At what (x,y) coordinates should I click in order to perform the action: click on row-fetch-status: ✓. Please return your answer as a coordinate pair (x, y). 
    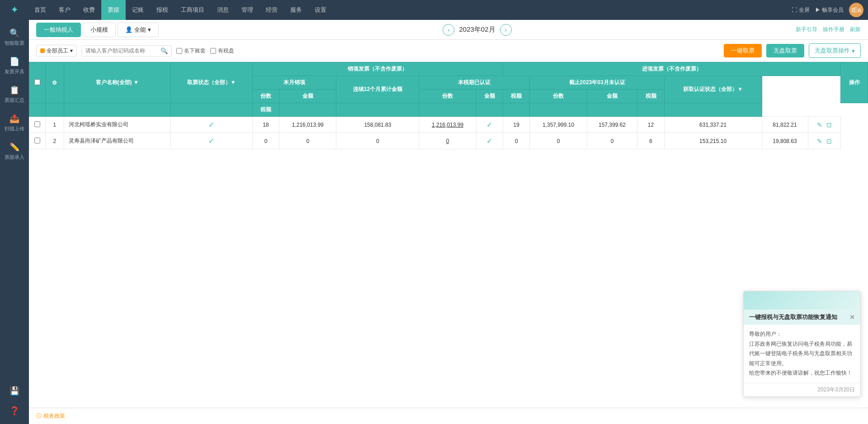
    Looking at the image, I should click on (212, 141).